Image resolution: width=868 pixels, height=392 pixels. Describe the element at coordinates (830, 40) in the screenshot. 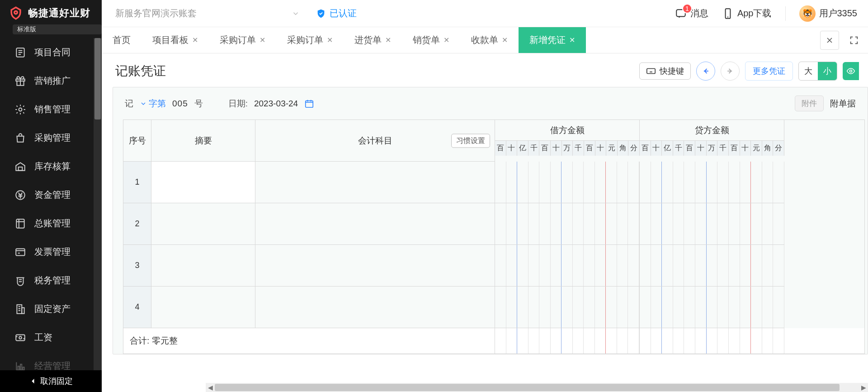

I see `close-all-tabs-button` at that location.